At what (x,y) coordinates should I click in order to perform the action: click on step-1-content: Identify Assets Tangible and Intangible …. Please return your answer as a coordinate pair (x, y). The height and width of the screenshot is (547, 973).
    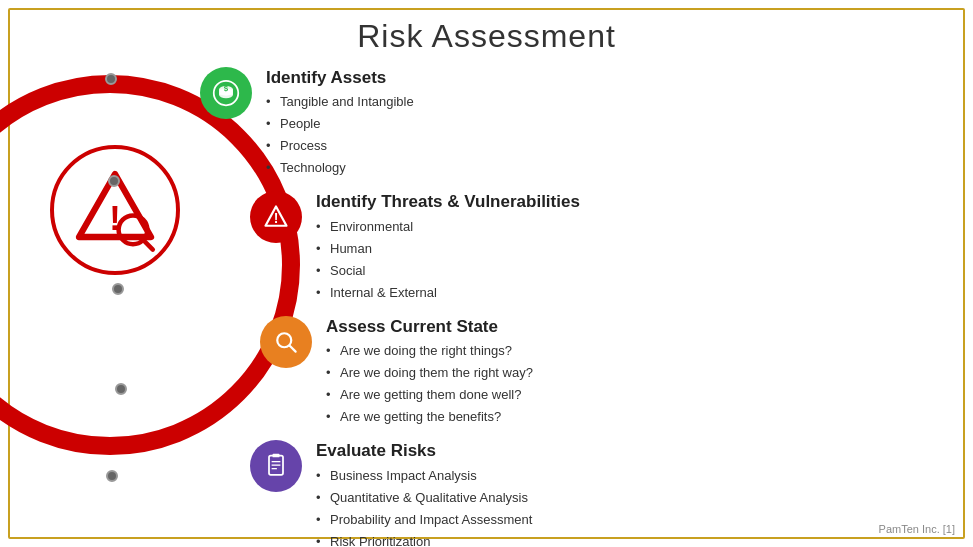
    Looking at the image, I should click on (381, 122).